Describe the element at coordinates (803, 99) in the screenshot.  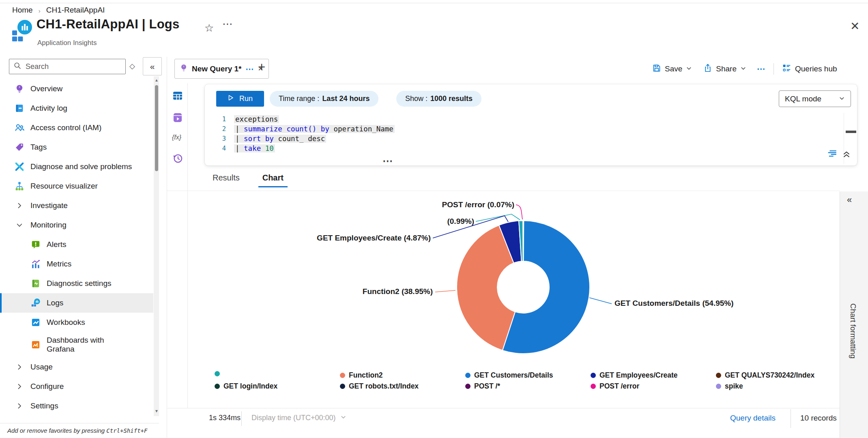
I see `kql-mode-value: KQL mode` at that location.